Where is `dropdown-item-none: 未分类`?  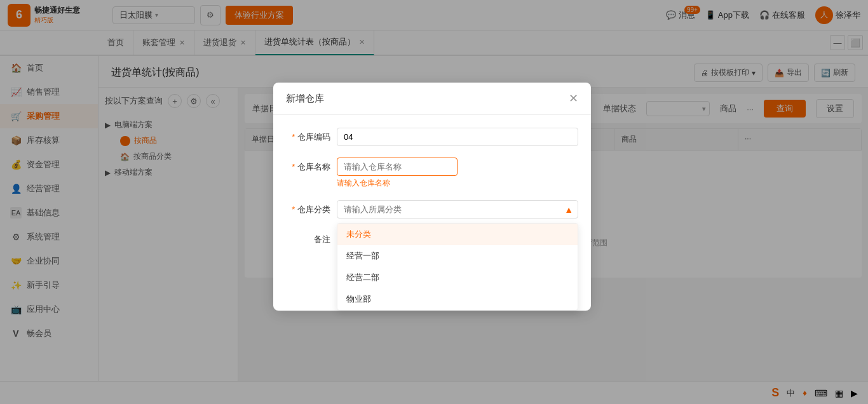 dropdown-item-none: 未分类 is located at coordinates (458, 234).